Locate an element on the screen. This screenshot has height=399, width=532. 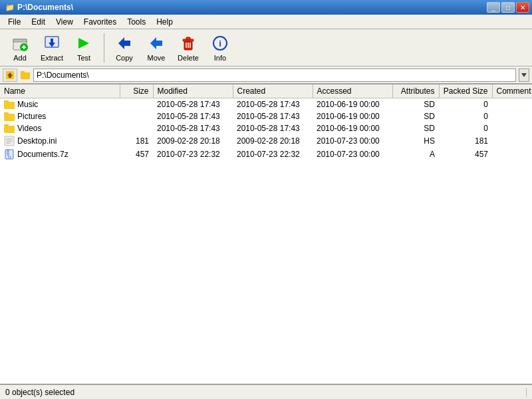
file-size: 457 is located at coordinates (136, 154).